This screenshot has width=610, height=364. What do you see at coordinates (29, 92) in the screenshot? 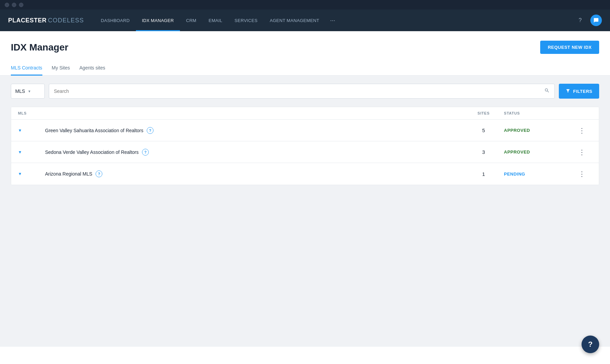
I see `chevron-down-icon: ▼` at bounding box center [29, 92].